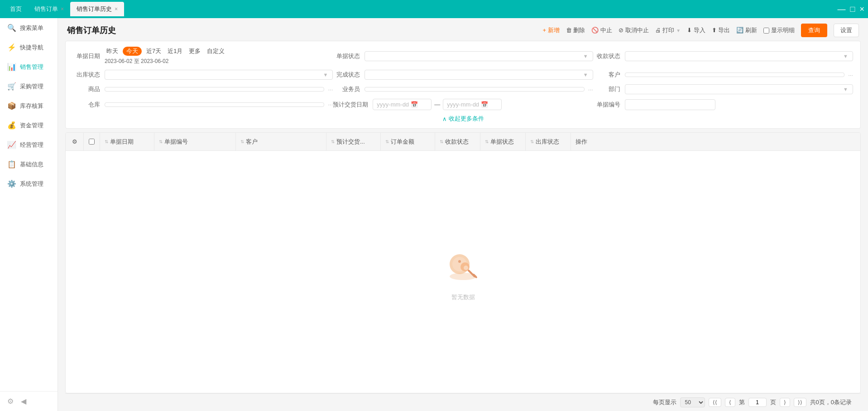 The image size is (868, 411). Describe the element at coordinates (532, 141) in the screenshot. I see `sort-out-status-icon: ⇅` at that location.